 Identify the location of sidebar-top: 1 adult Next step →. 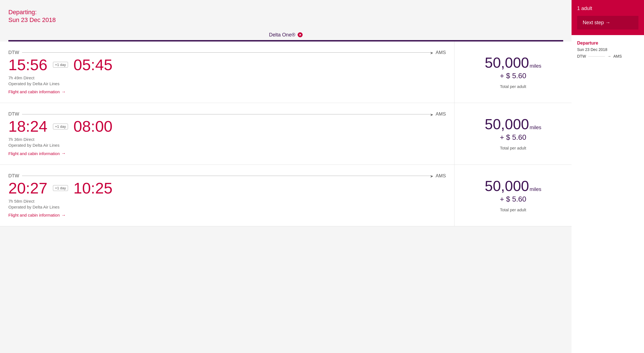
(608, 18).